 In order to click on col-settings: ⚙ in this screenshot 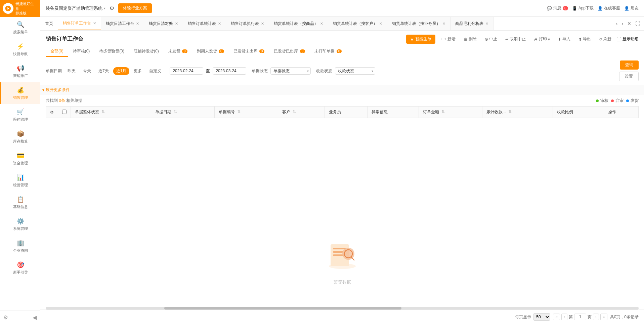, I will do `click(52, 112)`.